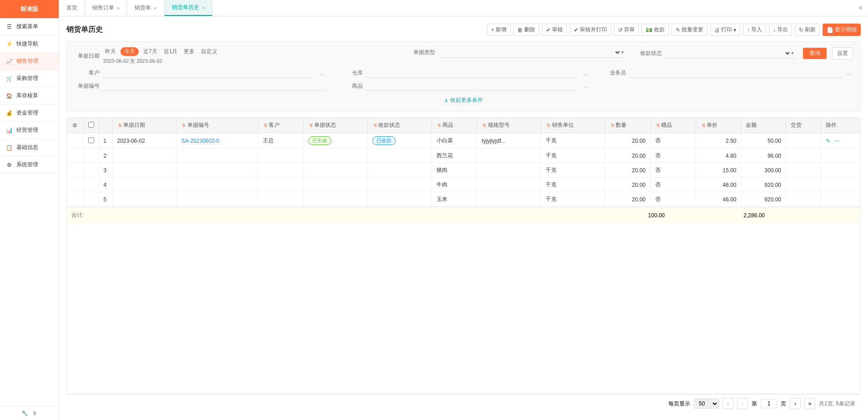  What do you see at coordinates (725, 30) in the screenshot?
I see `print-button: 🖨 打印 ▾` at bounding box center [725, 30].